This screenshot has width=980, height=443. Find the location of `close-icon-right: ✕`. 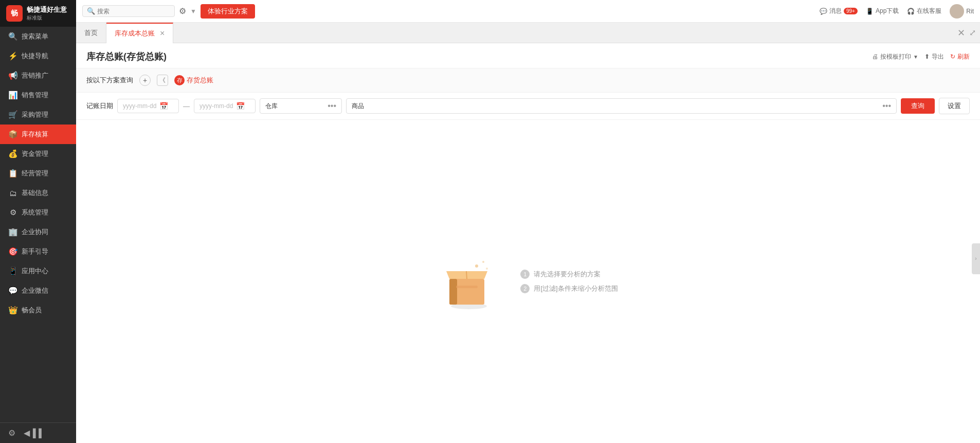

close-icon-right: ✕ is located at coordinates (961, 33).